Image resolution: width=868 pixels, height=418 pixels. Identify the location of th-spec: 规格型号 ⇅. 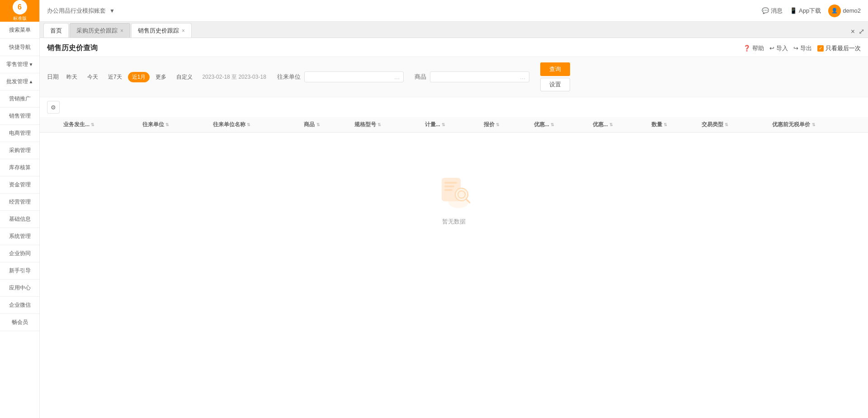
(384, 125).